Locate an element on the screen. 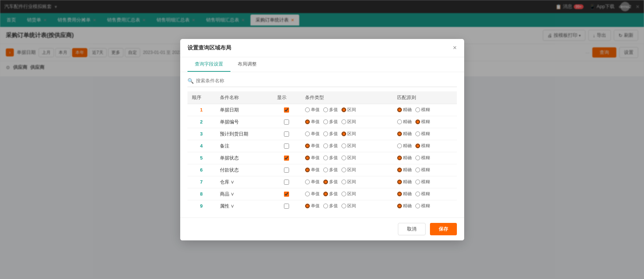 The height and width of the screenshot is (279, 644). modal-close-btn: × is located at coordinates (455, 48).